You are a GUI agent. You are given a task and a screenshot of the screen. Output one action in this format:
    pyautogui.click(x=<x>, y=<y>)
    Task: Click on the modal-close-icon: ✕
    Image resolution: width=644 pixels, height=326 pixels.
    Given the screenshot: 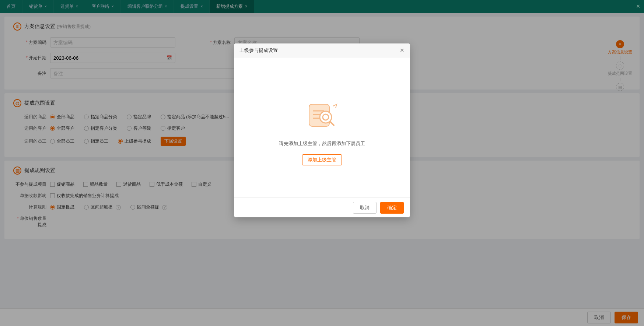 What is the action you would take?
    pyautogui.click(x=402, y=50)
    